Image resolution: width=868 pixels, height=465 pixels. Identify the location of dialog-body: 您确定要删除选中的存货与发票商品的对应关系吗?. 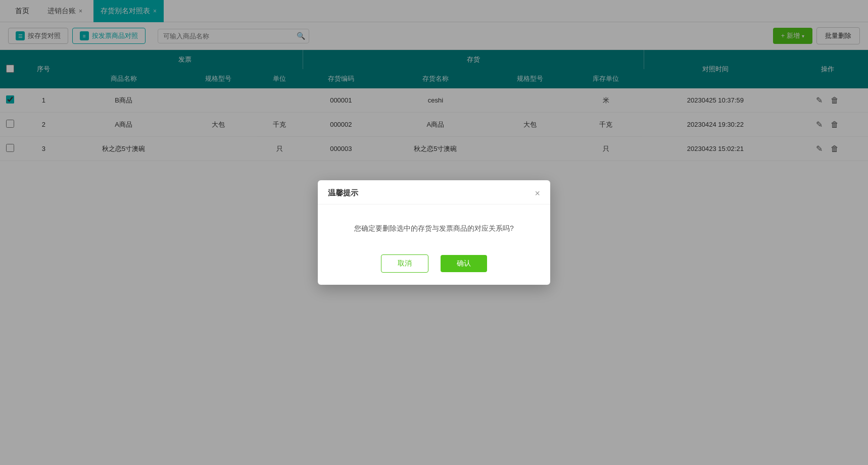
(434, 226).